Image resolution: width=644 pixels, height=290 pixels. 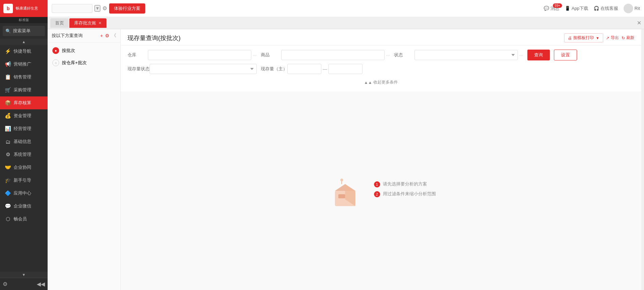 What do you see at coordinates (346, 23) in the screenshot?
I see `tabbar: 首页 库存批次账 ✕ ✕` at bounding box center [346, 23].